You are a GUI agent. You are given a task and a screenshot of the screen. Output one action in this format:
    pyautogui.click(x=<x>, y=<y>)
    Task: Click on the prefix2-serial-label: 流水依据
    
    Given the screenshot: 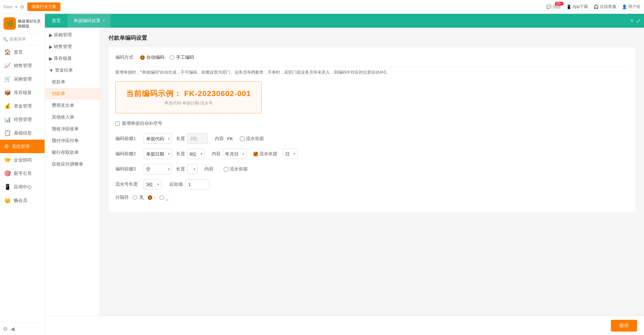 What is the action you would take?
    pyautogui.click(x=268, y=154)
    